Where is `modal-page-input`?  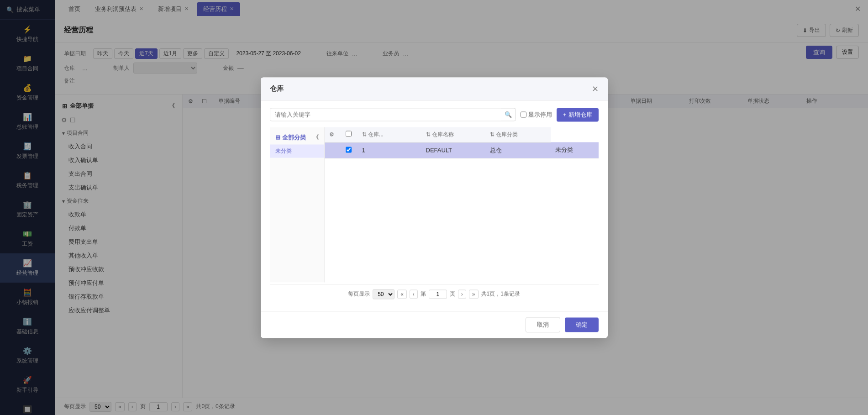
modal-page-input is located at coordinates (438, 294).